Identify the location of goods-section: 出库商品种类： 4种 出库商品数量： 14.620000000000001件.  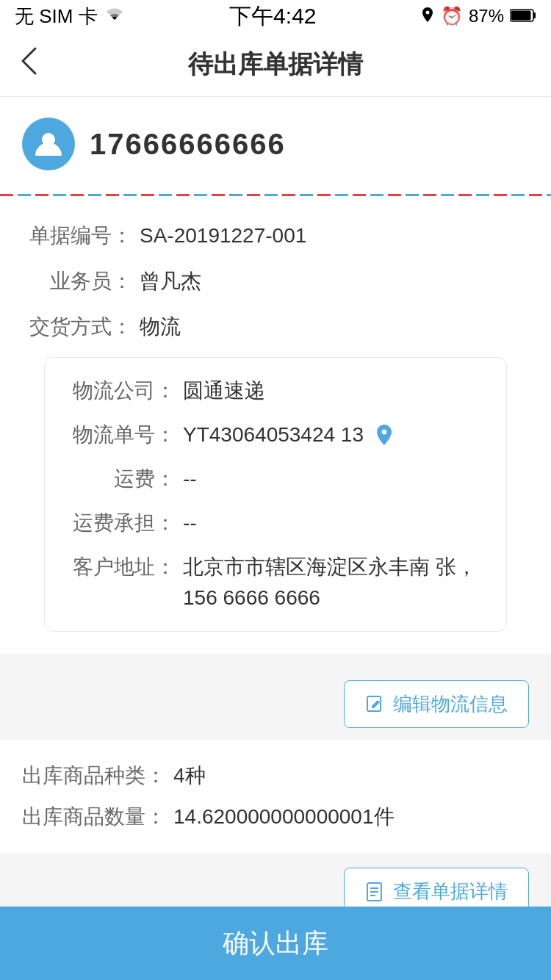
(276, 796).